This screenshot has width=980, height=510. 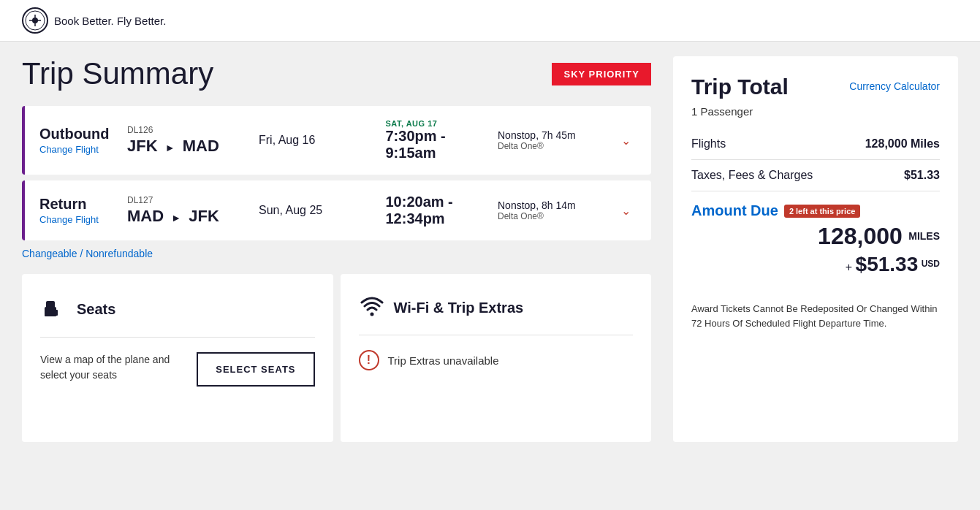 I want to click on outbound-change-flight: Change Flight, so click(x=83, y=149).